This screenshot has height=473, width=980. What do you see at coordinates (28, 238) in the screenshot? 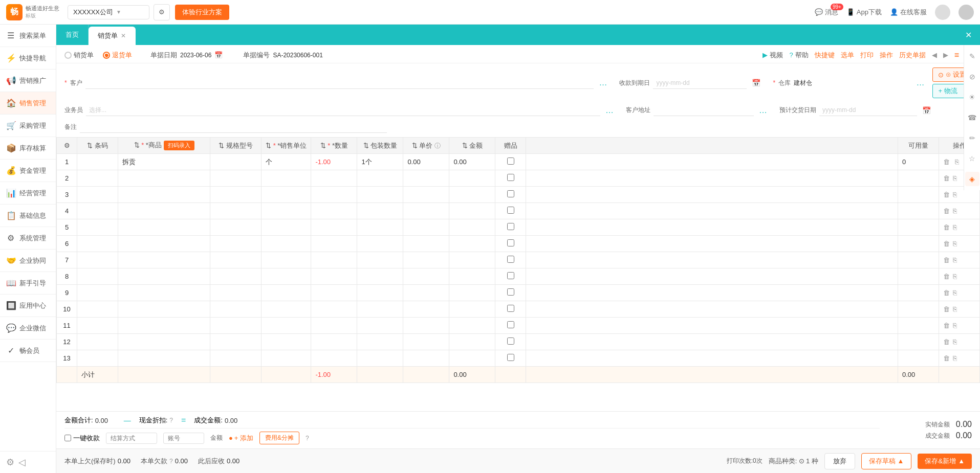
I see `sidebar-item-system: ⚙ 系统管理` at bounding box center [28, 238].